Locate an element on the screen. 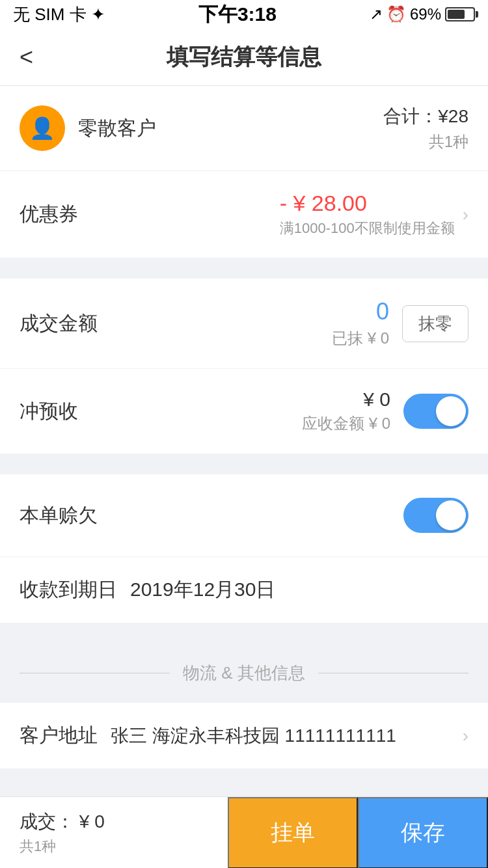  battery-percent: 69% is located at coordinates (426, 14).